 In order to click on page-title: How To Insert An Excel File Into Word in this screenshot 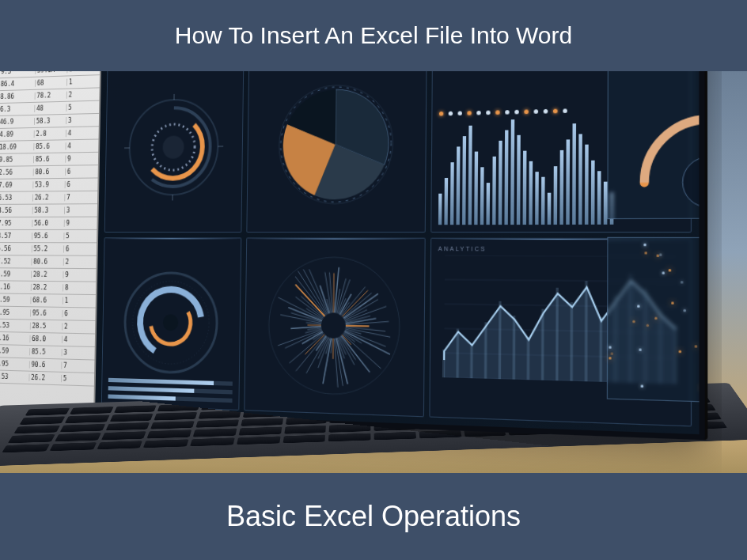, I will do `click(374, 36)`.